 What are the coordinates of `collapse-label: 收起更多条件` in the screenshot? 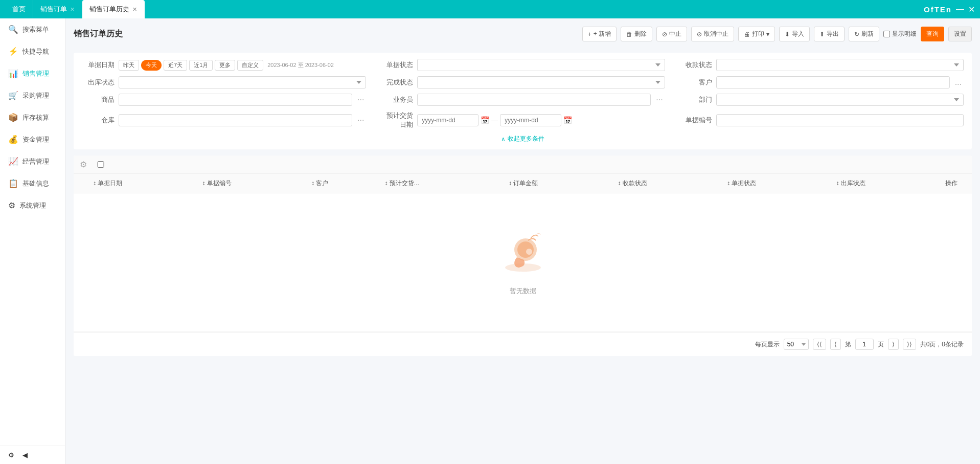 It's located at (526, 139).